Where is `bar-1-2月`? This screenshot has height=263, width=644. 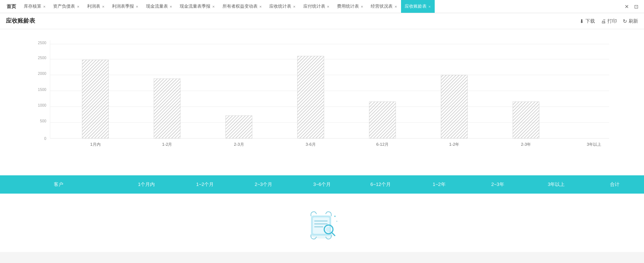
bar-1-2月 is located at coordinates (167, 109).